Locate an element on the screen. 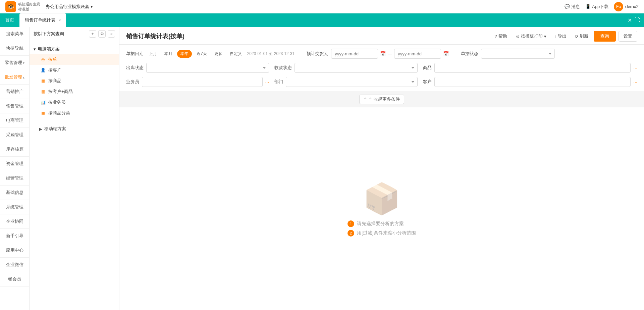 The width and height of the screenshot is (644, 310). scheme-section-pc: ▾ 电脑端方案 ◎ 按单 👤 按客户 ▦ 按商品 ▦ 按客户+商品 is located at coordinates (74, 81).